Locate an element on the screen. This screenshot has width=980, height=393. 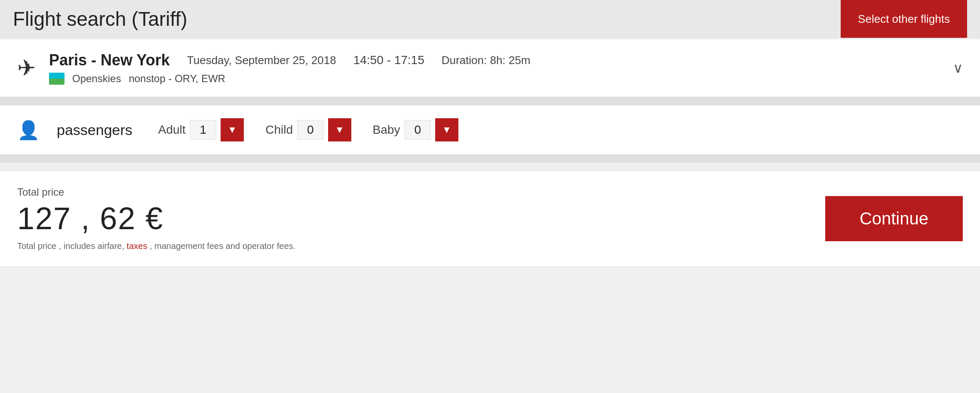
flight-date: Tuesday, September 25, 2018 is located at coordinates (261, 60).